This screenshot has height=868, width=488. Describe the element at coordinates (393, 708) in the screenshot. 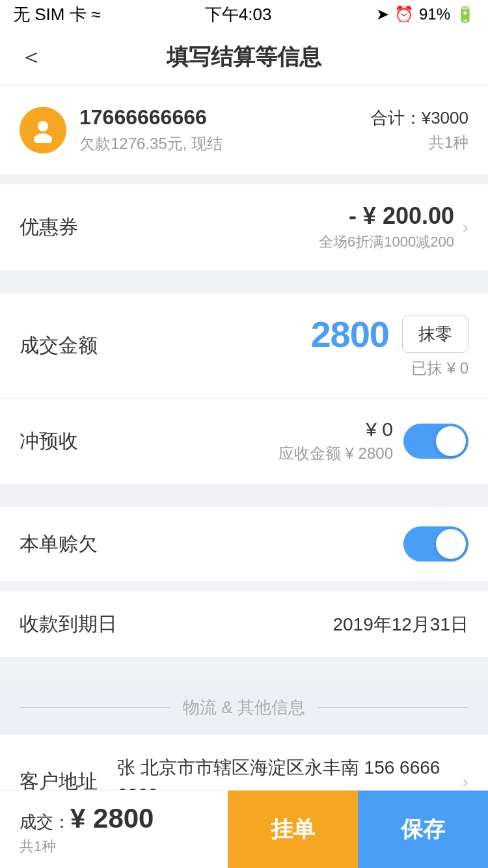

I see `sep-line-right` at that location.